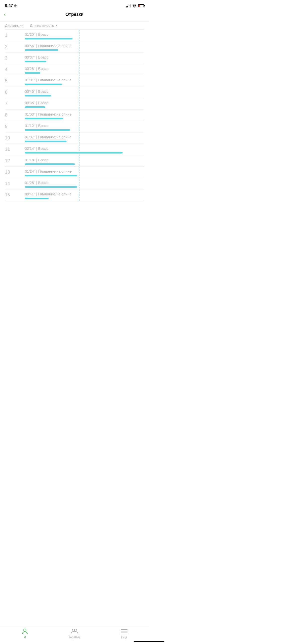 The image size is (298, 644). What do you see at coordinates (15, 138) in the screenshot?
I see `segment-number: 10` at bounding box center [15, 138].